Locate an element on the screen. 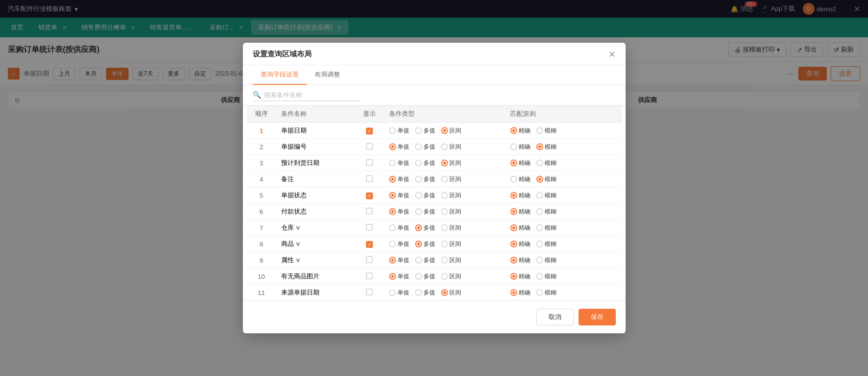 The height and width of the screenshot is (376, 868). row-order-0: 1 is located at coordinates (262, 131).